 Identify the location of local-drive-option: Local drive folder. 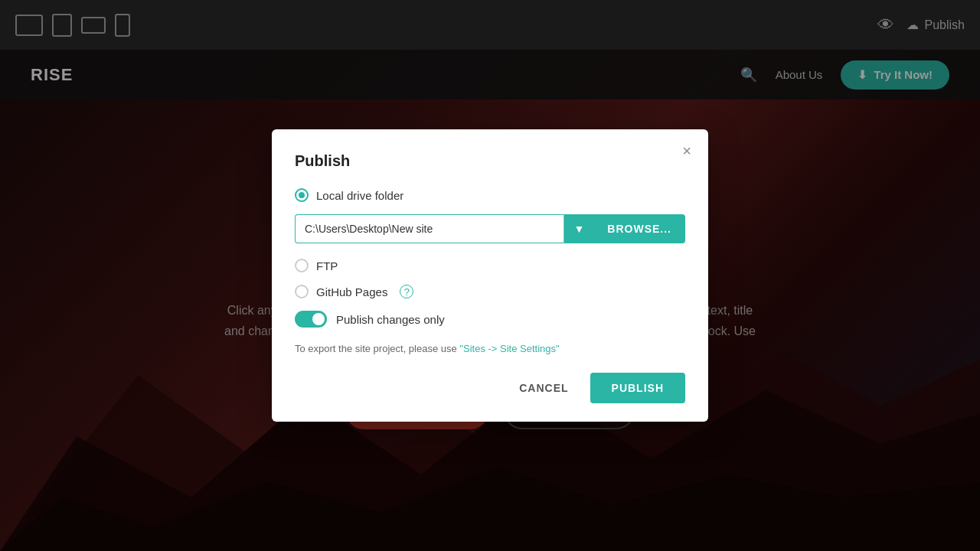
(490, 195).